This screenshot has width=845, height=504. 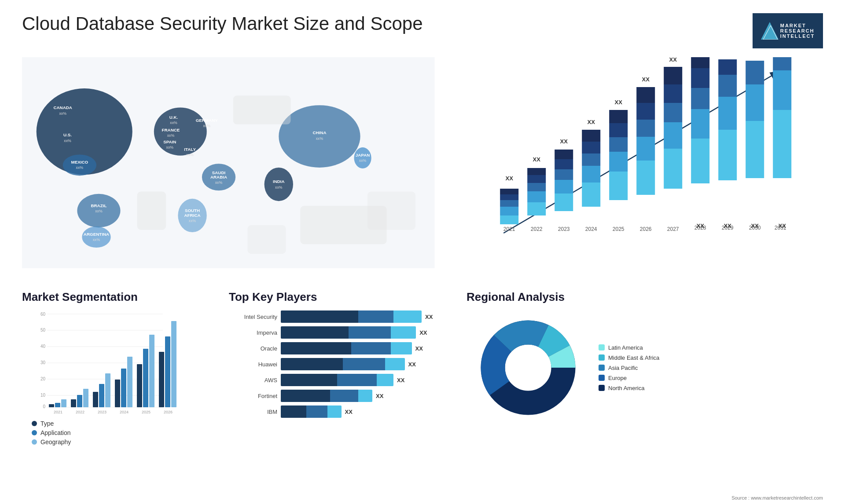 What do you see at coordinates (629, 368) in the screenshot?
I see `legend-apac: Asia Pacific` at bounding box center [629, 368].